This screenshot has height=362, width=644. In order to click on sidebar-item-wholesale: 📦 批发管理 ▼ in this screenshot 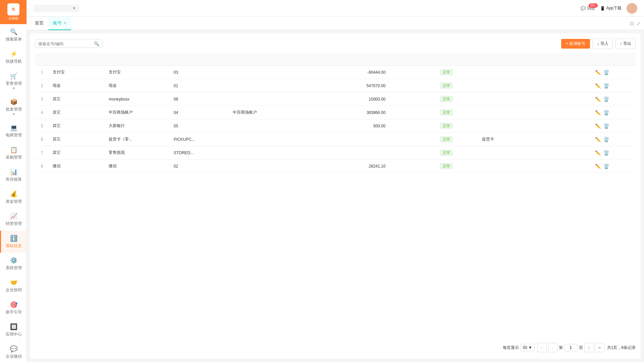, I will do `click(13, 107)`.